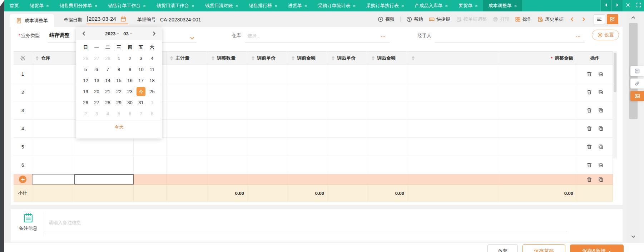  I want to click on calendar-day: 16, so click(130, 81).